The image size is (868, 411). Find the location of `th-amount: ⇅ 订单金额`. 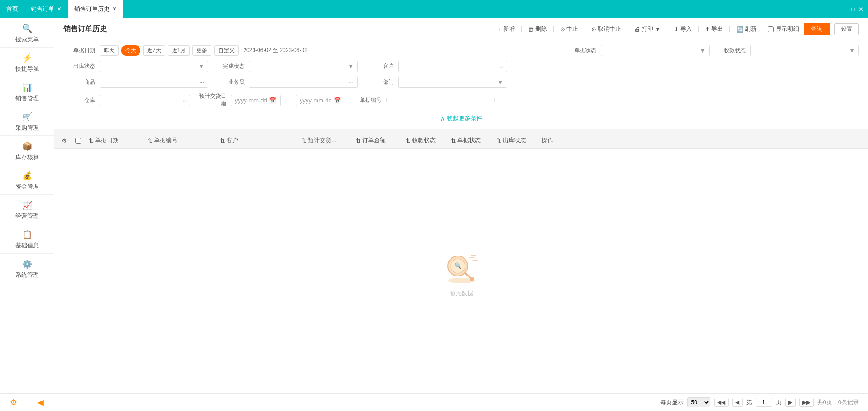

th-amount: ⇅ 订单金额 is located at coordinates (378, 140).